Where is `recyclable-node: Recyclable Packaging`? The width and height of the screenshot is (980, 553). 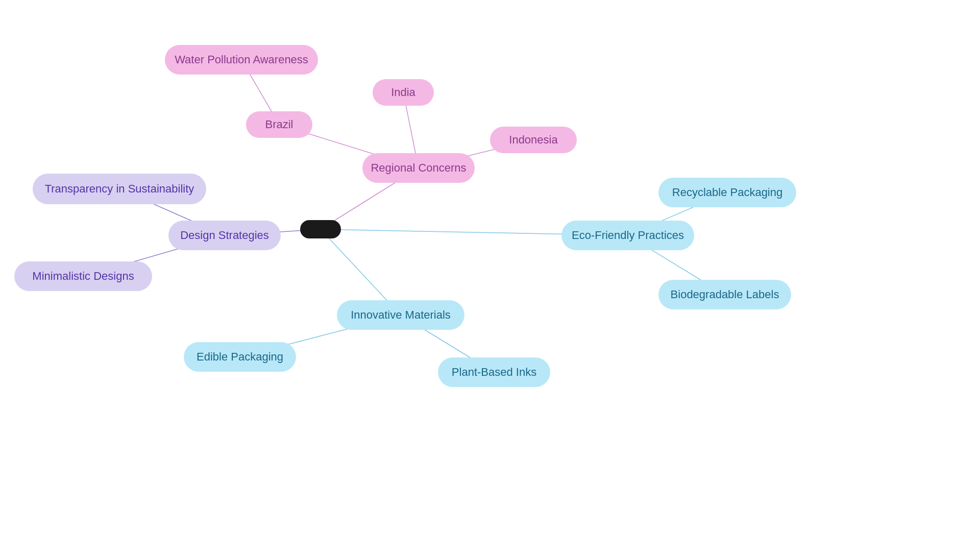 recyclable-node: Recyclable Packaging is located at coordinates (727, 193).